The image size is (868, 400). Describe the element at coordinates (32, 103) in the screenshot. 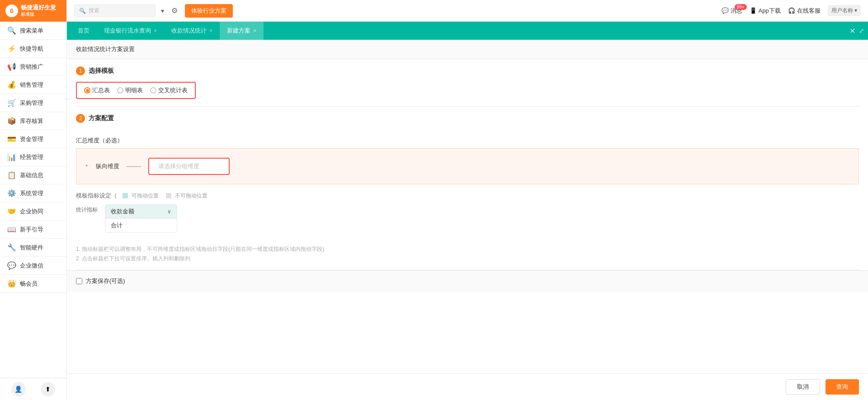

I see `sidebar-label-4: 采购管理` at that location.